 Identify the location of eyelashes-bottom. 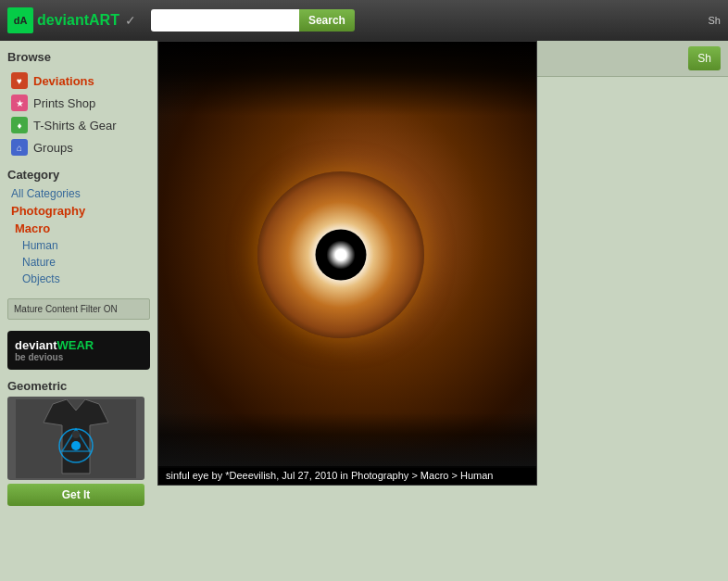
(347, 440).